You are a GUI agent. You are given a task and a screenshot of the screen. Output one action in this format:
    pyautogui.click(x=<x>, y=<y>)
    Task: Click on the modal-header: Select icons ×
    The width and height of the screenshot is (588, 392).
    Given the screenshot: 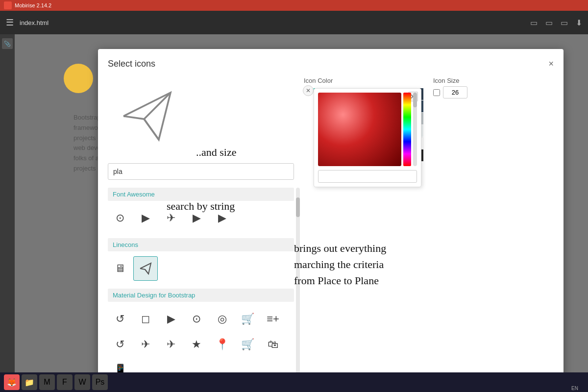 What is the action you would take?
    pyautogui.click(x=331, y=64)
    